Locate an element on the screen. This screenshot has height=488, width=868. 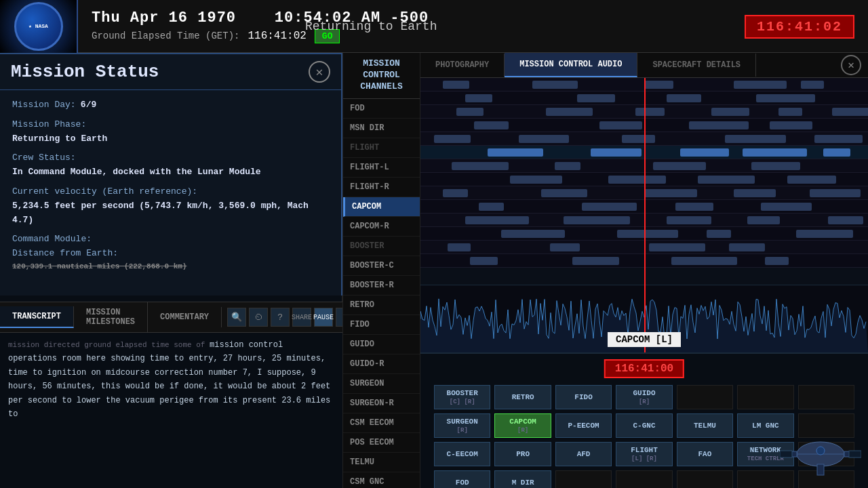
ctrl-btn-c-gnc: C-GNC is located at coordinates (644, 426).